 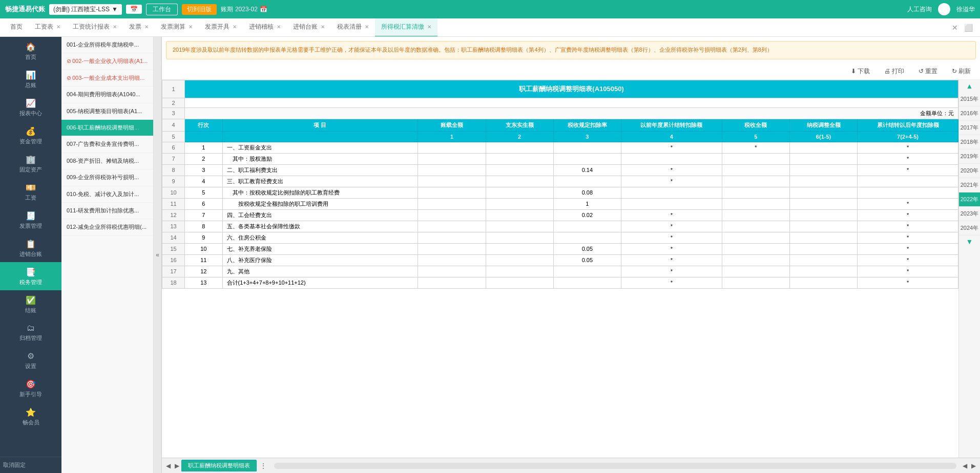 I want to click on tab-wage-stats: 工资统计报表 ✕, so click(x=95, y=28).